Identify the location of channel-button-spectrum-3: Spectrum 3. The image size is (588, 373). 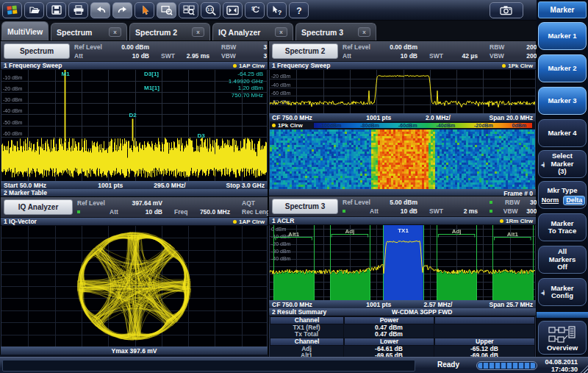
(305, 206).